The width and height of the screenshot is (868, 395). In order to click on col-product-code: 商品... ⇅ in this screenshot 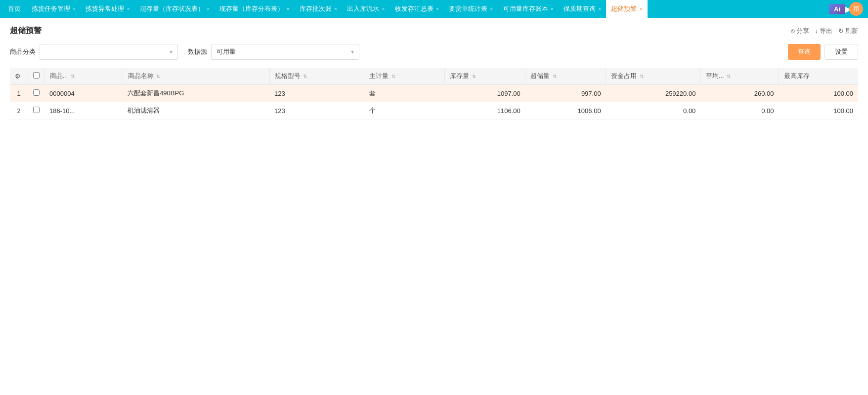, I will do `click(84, 76)`.